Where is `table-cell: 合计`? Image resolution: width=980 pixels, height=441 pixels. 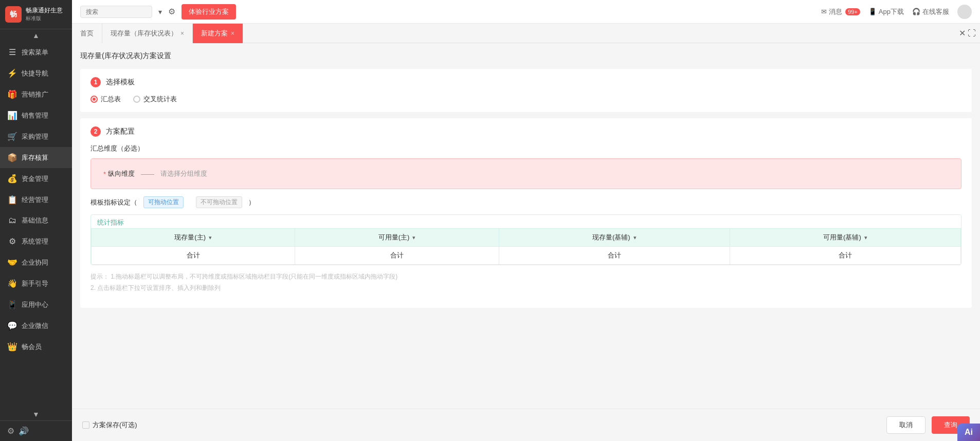
table-cell: 合计 is located at coordinates (614, 256).